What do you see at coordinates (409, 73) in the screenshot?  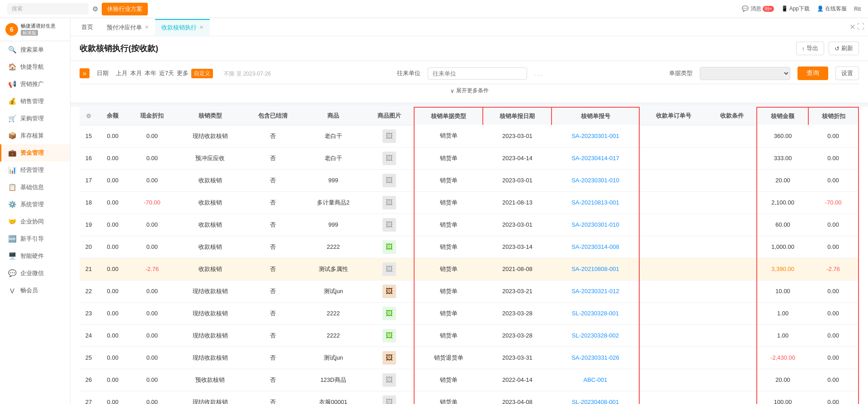 I see `from-unit-label: 往来单位` at bounding box center [409, 73].